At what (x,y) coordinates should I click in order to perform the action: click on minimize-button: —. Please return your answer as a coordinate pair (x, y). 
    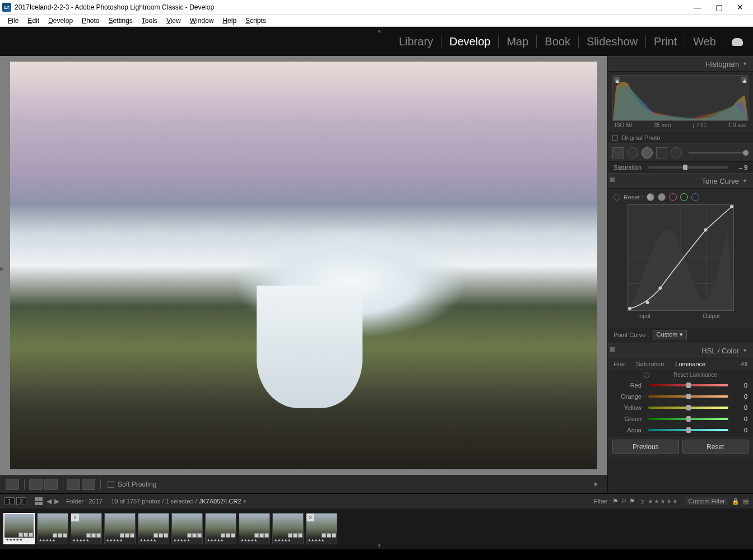
    Looking at the image, I should click on (698, 7).